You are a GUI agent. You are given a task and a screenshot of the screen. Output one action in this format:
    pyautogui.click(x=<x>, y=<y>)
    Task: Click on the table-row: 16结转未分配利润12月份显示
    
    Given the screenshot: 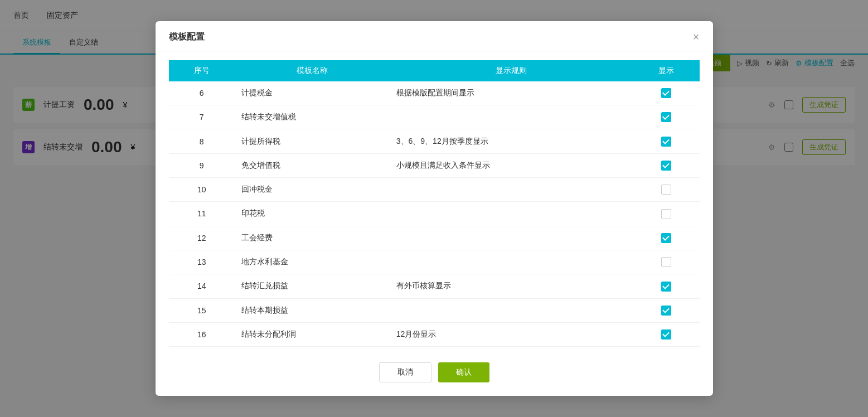 What is the action you would take?
    pyautogui.click(x=434, y=334)
    